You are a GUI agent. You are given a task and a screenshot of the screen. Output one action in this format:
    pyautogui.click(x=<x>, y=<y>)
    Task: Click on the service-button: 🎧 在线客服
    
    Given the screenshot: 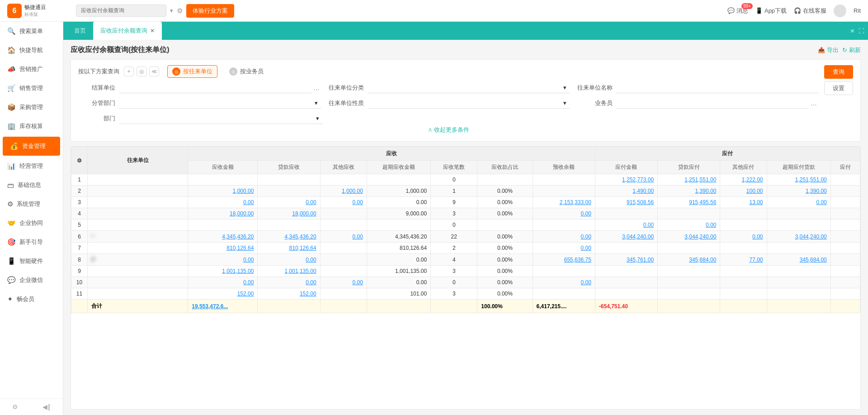 What is the action you would take?
    pyautogui.click(x=810, y=11)
    